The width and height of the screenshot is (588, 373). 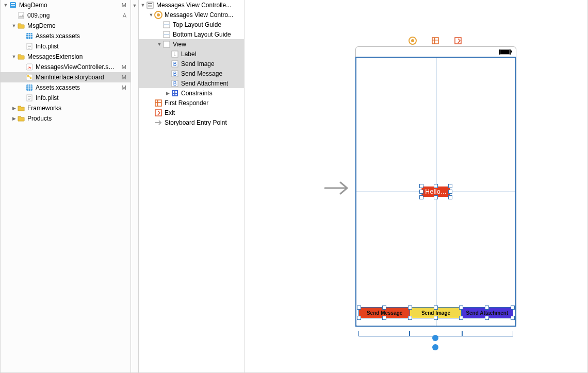 What do you see at coordinates (191, 123) in the screenshot?
I see `outline-row: Storyboard Entry Point` at bounding box center [191, 123].